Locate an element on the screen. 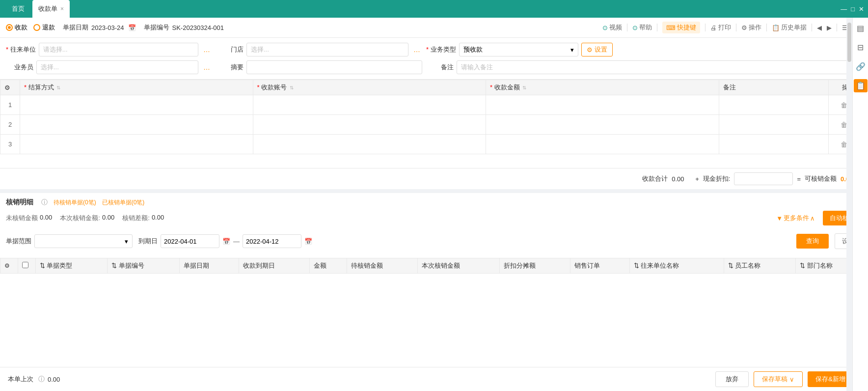 This screenshot has height=391, width=868. bottom-col-current: 本次核销金额 is located at coordinates (459, 266).